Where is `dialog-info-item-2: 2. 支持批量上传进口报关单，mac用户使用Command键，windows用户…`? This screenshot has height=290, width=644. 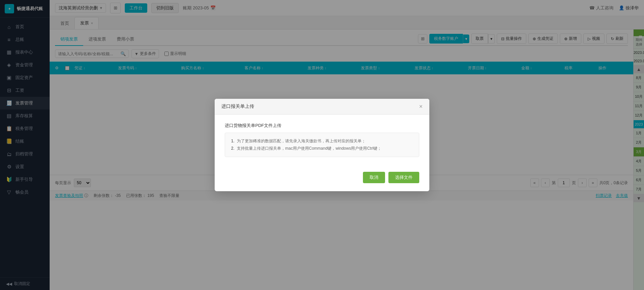
dialog-info-item-2: 2. 支持批量上传进口报关单，mac用户使用Command键，windows用户… is located at coordinates (322, 149).